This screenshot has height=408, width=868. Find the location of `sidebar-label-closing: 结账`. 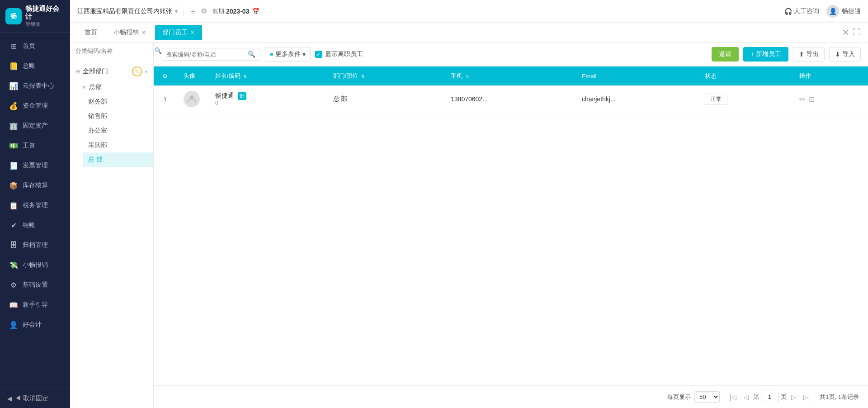

sidebar-label-closing: 结账 is located at coordinates (29, 225).